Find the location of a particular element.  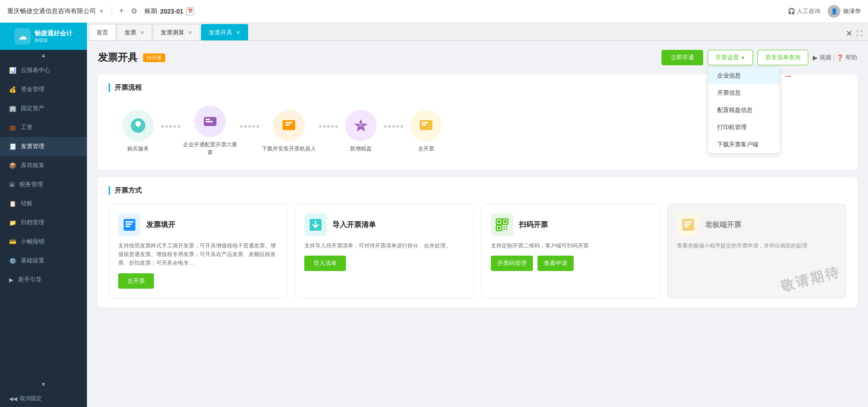

scan-invoice-desc: 支持定制开票二维码，客户端可扫码开票 is located at coordinates (571, 246).